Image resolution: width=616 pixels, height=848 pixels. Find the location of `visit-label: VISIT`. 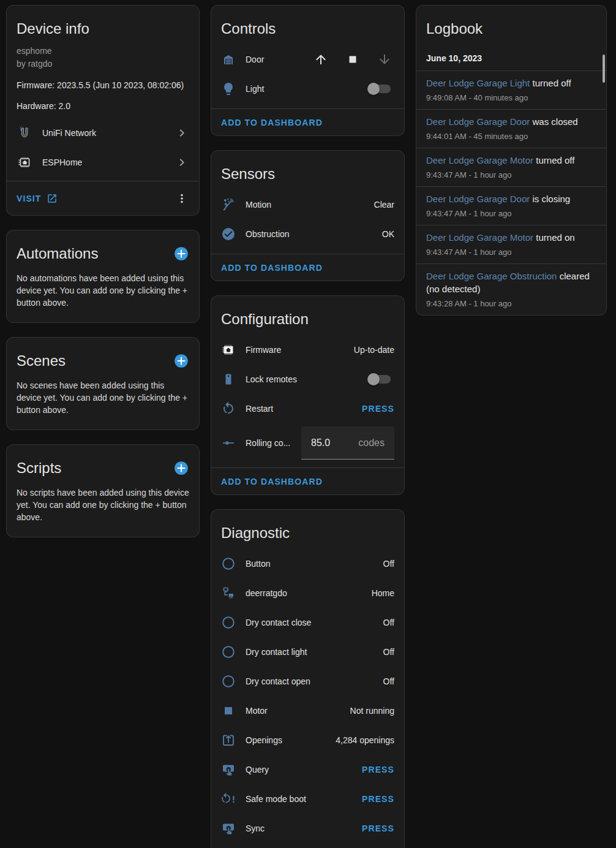

visit-label: VISIT is located at coordinates (29, 199).